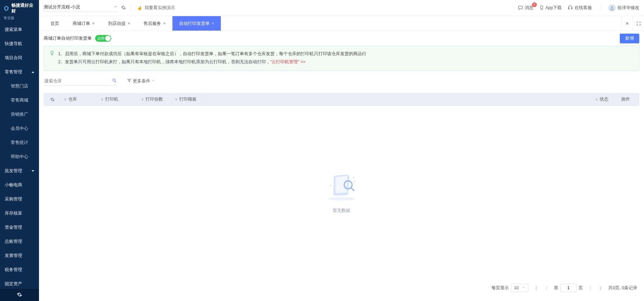 The height and width of the screenshot is (301, 644). I want to click on sidebar-item-member: 会员中心, so click(19, 128).